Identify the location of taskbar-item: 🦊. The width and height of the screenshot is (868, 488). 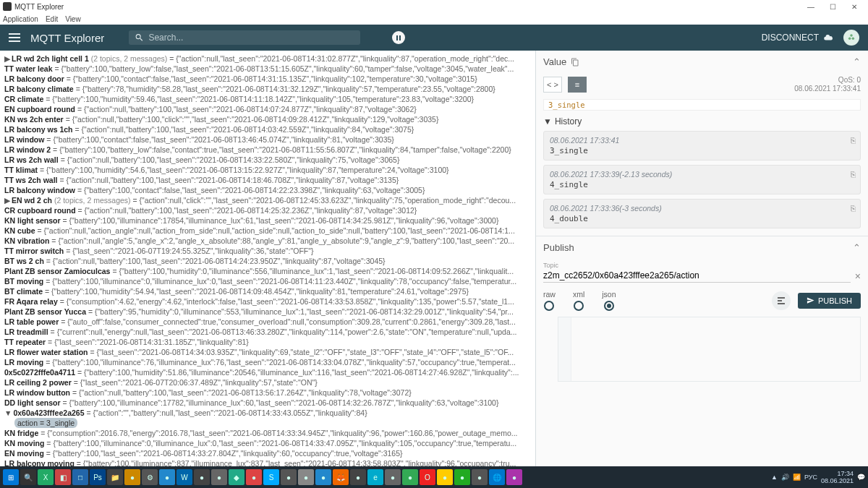
(341, 477).